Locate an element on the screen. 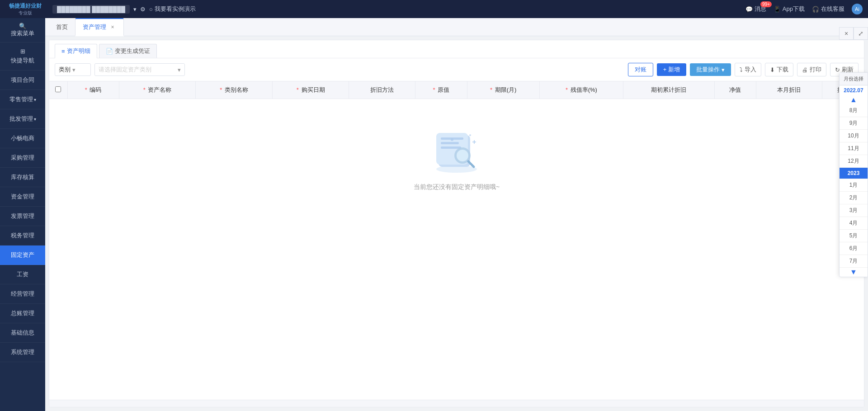  category-placeholder: 请选择固定资产类别 is located at coordinates (137, 70).